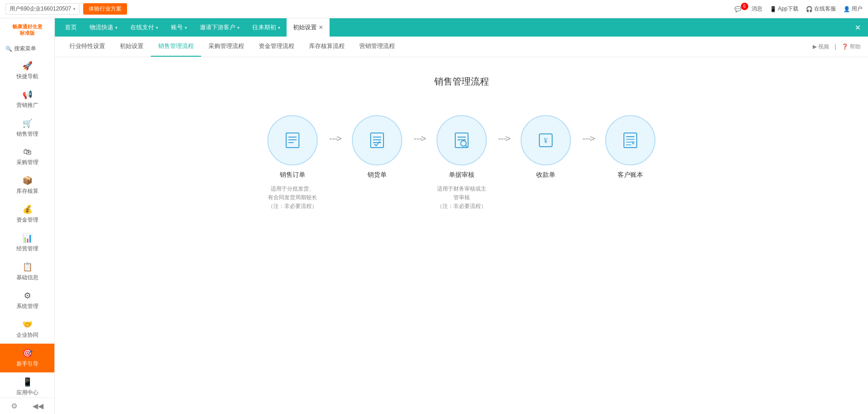 The width and height of the screenshot is (868, 414). Describe the element at coordinates (27, 324) in the screenshot. I see `sidebar-icon-enterprise-collab: 🤝` at that location.